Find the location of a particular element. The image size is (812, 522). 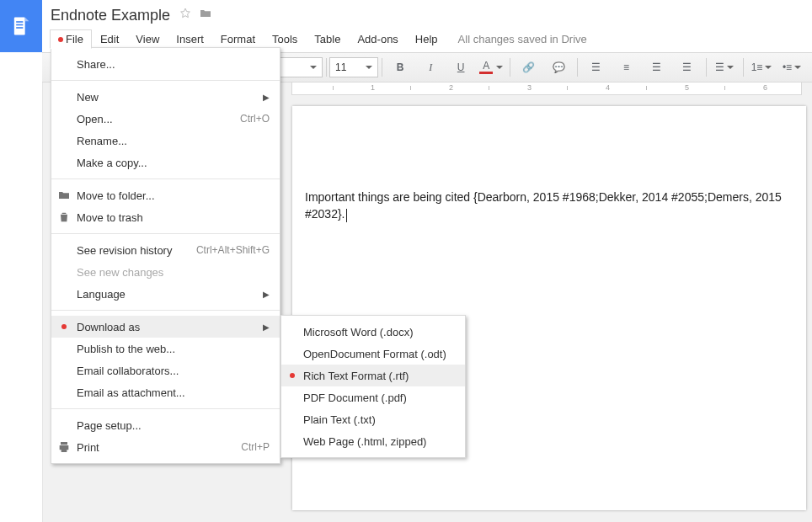

text-cursor is located at coordinates (347, 216).